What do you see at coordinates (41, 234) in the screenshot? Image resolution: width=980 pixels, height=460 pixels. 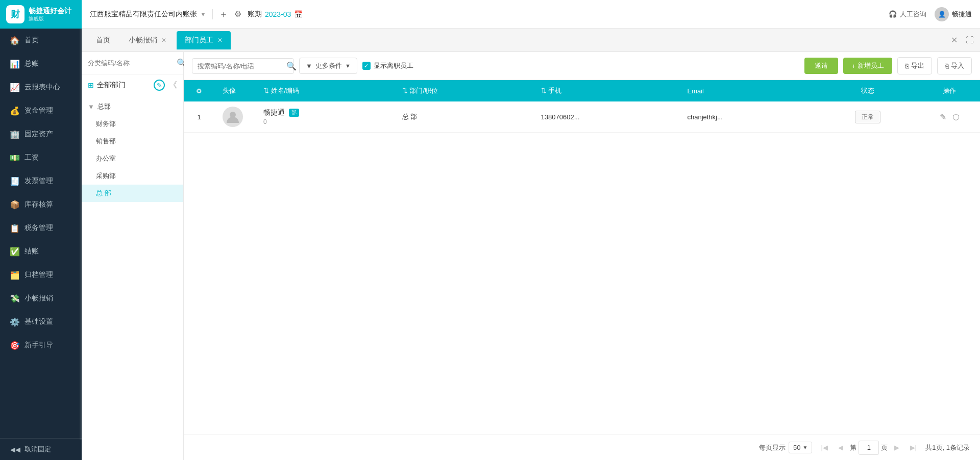 I see `sidebar-menu: 🏠 首页 📊 总账 📈 云报表中心 💰 资金管理 🏢 固定资产 💵 工资 🧾 发…` at bounding box center [41, 234].